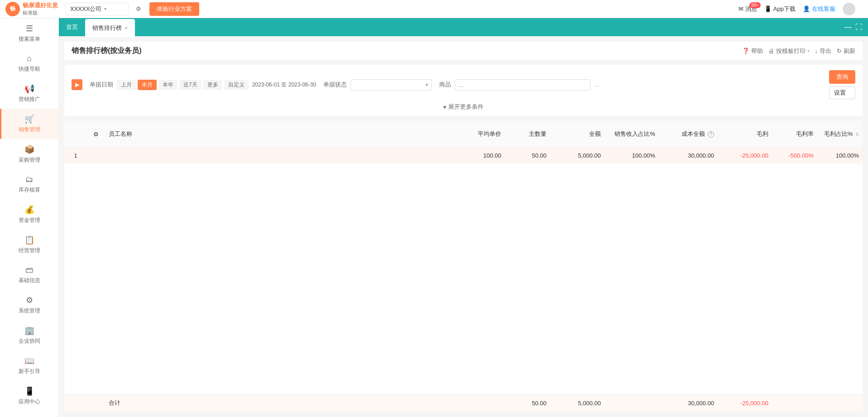 This screenshot has height=417, width=868. What do you see at coordinates (40, 5) in the screenshot?
I see `logo-line1: 畅康通好生意` at bounding box center [40, 5].